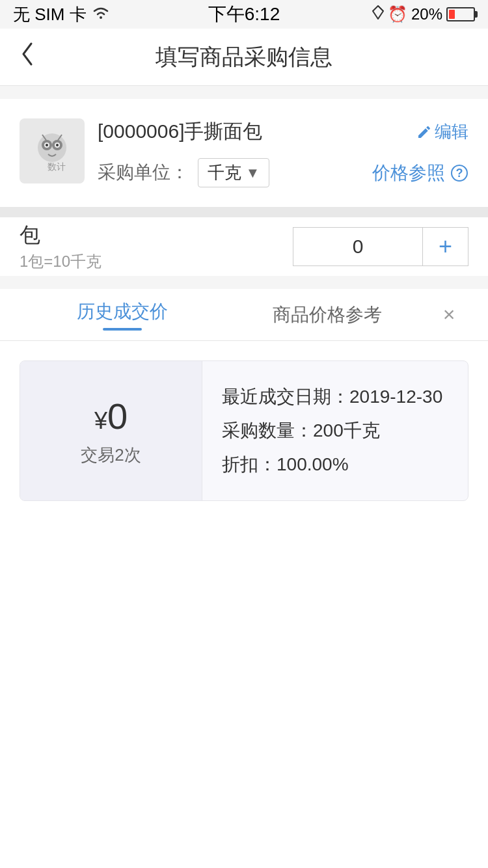  What do you see at coordinates (244, 57) in the screenshot?
I see `header: 填写商品采购信息` at bounding box center [244, 57].